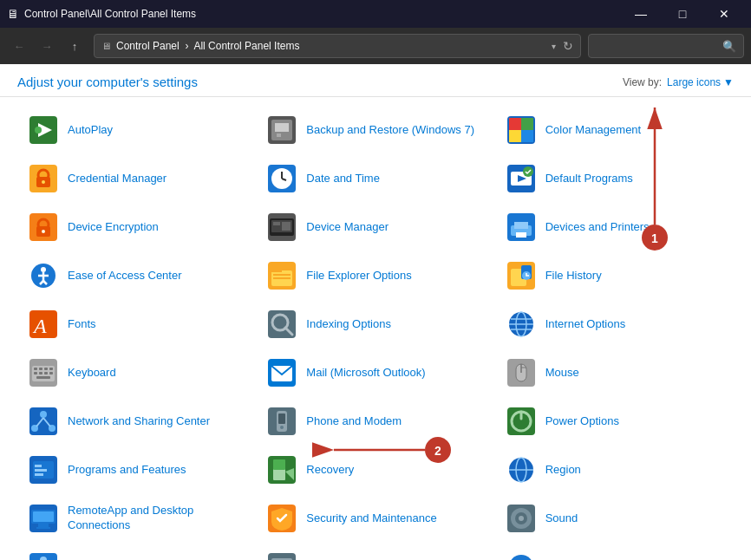 The width and height of the screenshot is (751, 560). What do you see at coordinates (614, 227) in the screenshot?
I see `control-panel-item: Devices and Printers` at bounding box center [614, 227].